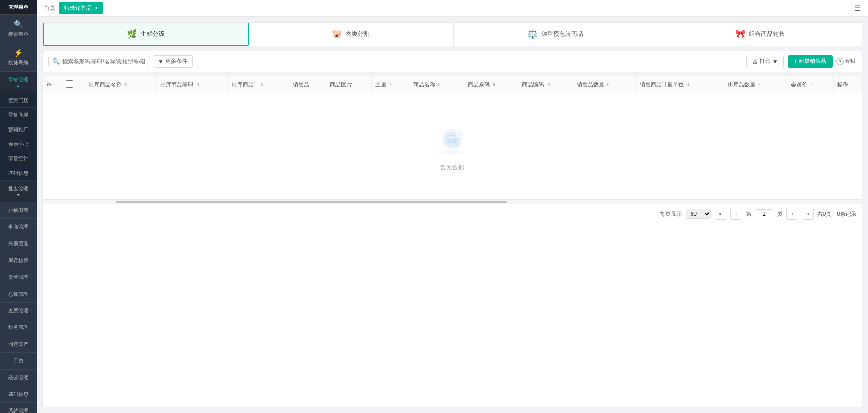 The width and height of the screenshot is (868, 413). What do you see at coordinates (18, 344) in the screenshot?
I see `fixed-assets-label: 固定资产` at bounding box center [18, 344].